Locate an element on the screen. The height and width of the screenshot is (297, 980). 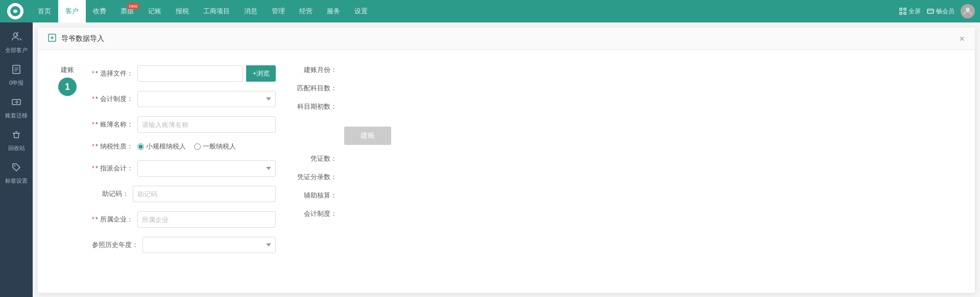
info-row-build-month: 建账月份： is located at coordinates (368, 70).